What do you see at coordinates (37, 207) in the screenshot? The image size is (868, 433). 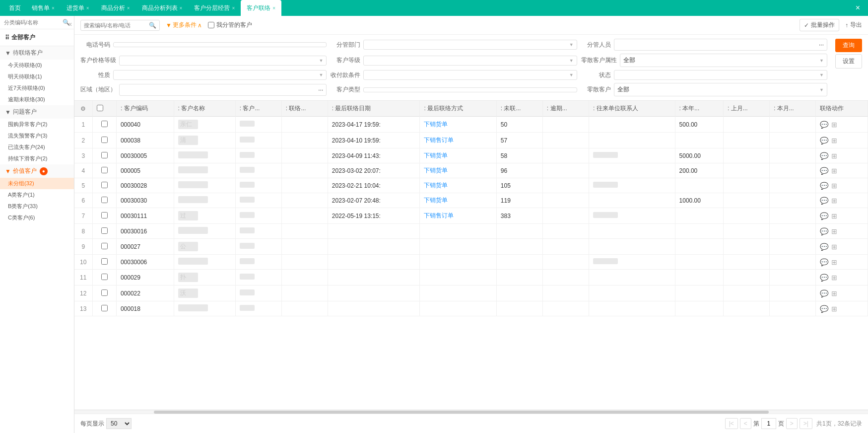 I see `sidebar-item-class-b: B类客户(33)` at bounding box center [37, 207].